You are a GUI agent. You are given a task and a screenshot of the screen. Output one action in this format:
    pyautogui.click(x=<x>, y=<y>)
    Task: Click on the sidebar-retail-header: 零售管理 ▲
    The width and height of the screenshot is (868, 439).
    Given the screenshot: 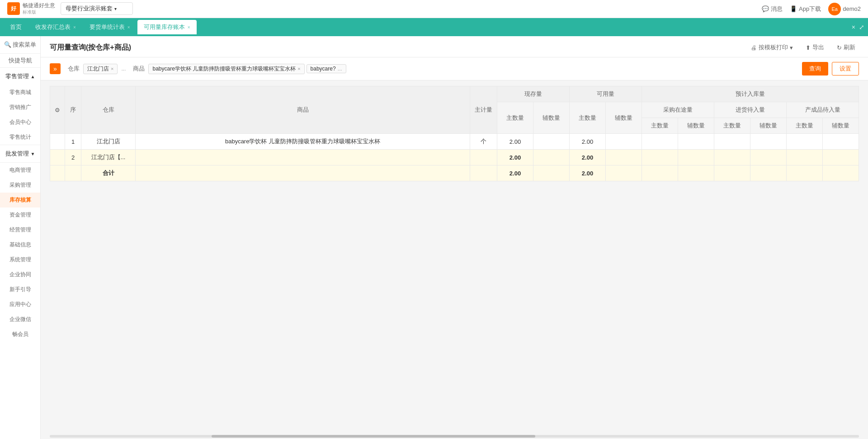 What is the action you would take?
    pyautogui.click(x=20, y=76)
    